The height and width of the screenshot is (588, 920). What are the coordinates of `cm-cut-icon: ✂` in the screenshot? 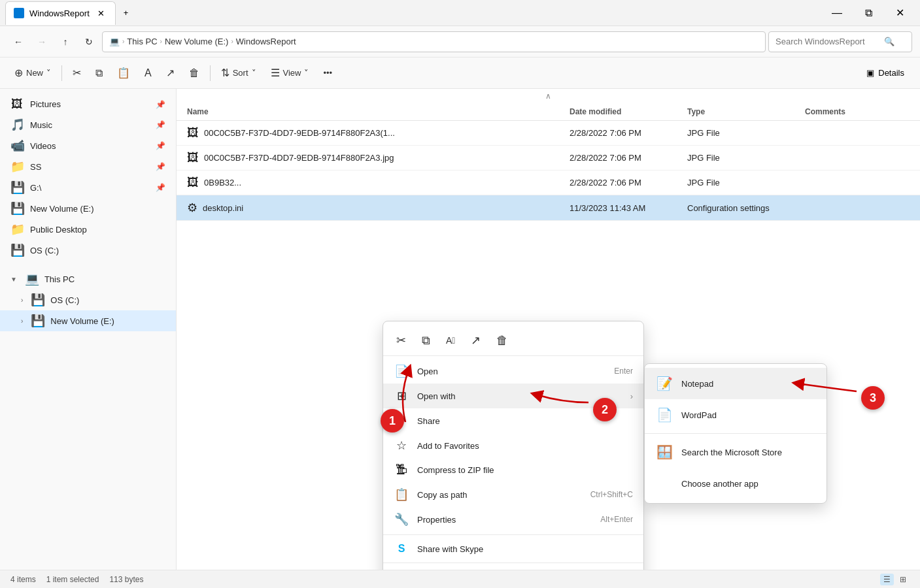 It's located at (401, 340).